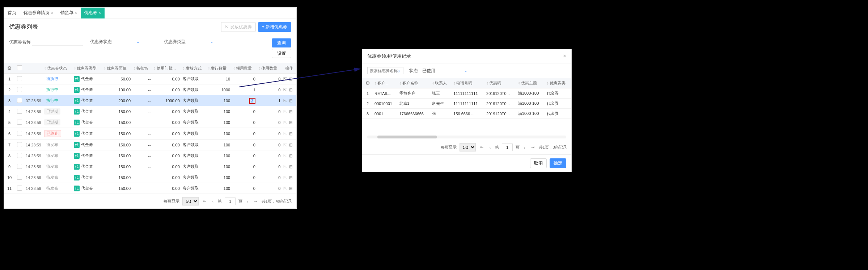 The image size is (868, 270). I want to click on filter-name-input, so click(58, 42).